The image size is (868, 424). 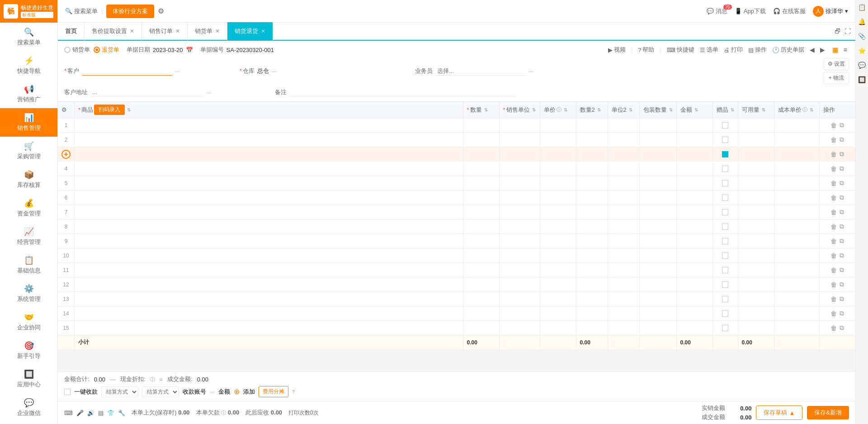 I want to click on print-btn: 🖨 打印, so click(x=733, y=50).